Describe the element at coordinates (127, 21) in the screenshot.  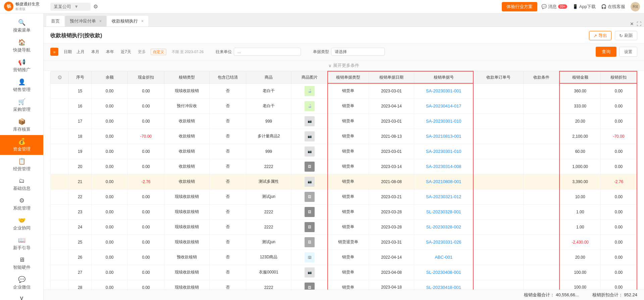
I see `tab-collect: 收款核销执行 ×` at that location.